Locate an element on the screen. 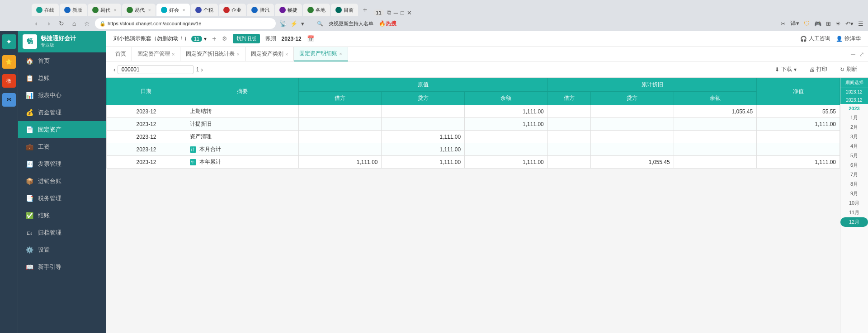 Image resolution: width=868 pixels, height=333 pixels. sidebar-label-fixed: 固定资产 is located at coordinates (50, 130).